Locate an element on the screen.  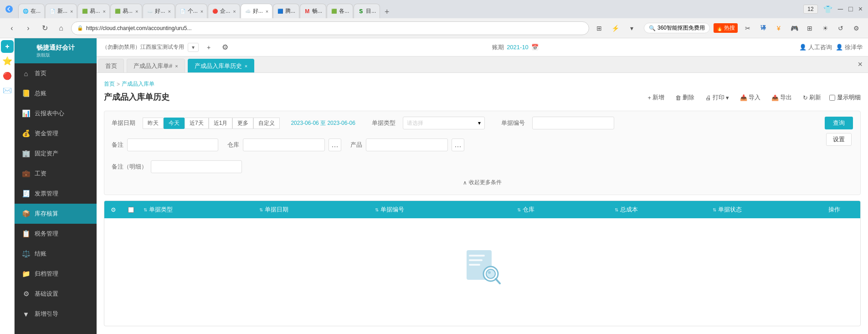
date-btn-today: 今天 is located at coordinates (174, 123).